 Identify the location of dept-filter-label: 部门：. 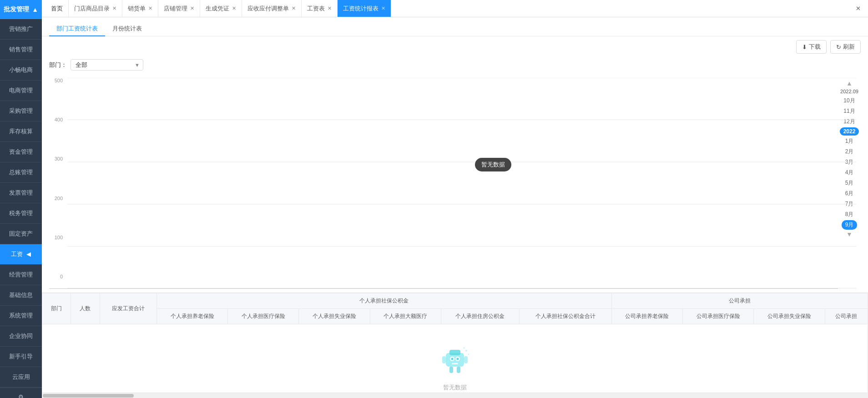
(58, 65).